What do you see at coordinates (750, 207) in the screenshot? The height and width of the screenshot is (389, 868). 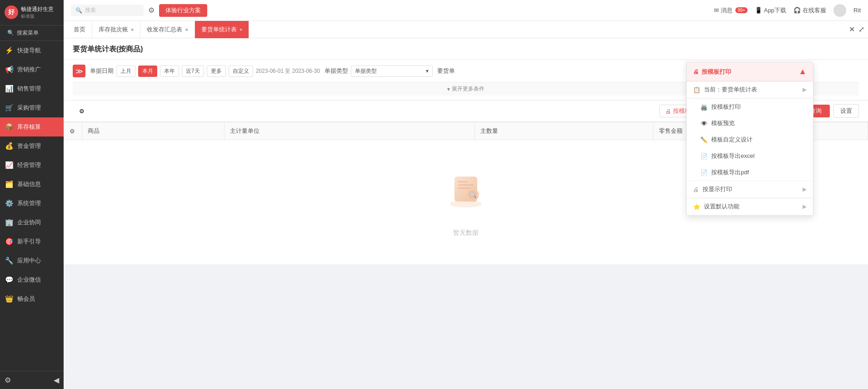 I see `dropdown-set-default: ⭐ 设置默认功能 ▶` at bounding box center [750, 207].